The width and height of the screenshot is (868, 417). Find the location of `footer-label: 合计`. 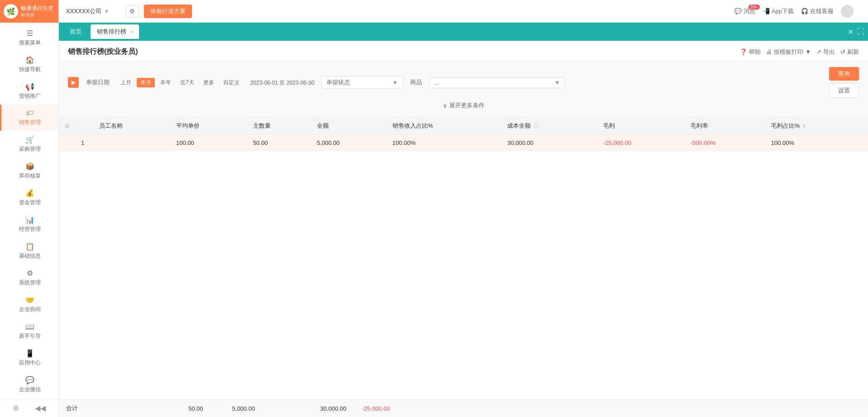

footer-label: 合计 is located at coordinates (71, 408).